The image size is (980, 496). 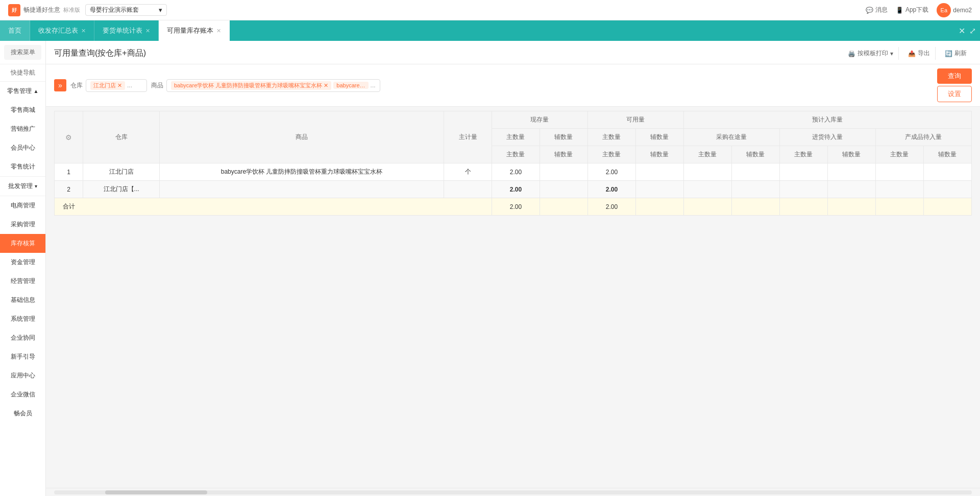 What do you see at coordinates (954, 94) in the screenshot?
I see `setting-btn: 设置` at bounding box center [954, 94].